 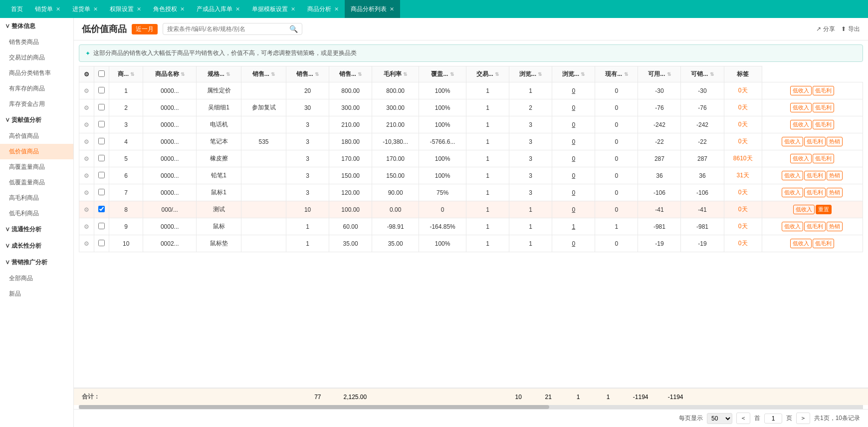 What do you see at coordinates (574, 227) in the screenshot?
I see `browse1-cell: 1` at bounding box center [574, 227].